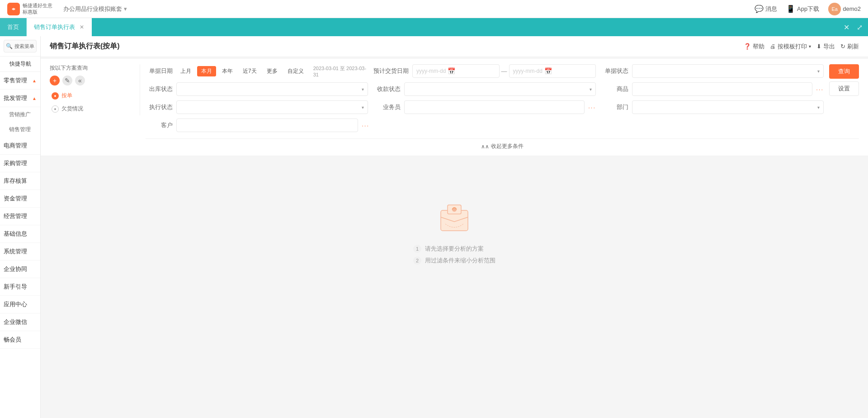  What do you see at coordinates (843, 46) in the screenshot?
I see `refresh-icon: ↻` at bounding box center [843, 46].